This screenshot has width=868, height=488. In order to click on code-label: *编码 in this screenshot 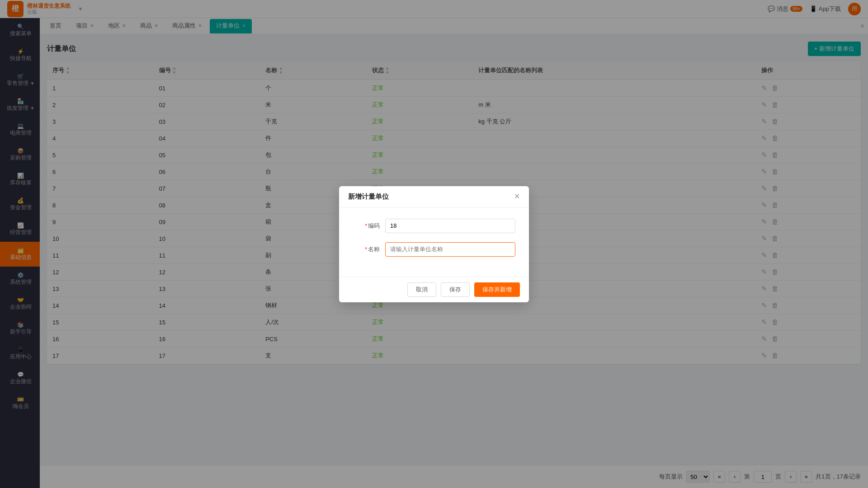, I will do `click(366, 226)`.